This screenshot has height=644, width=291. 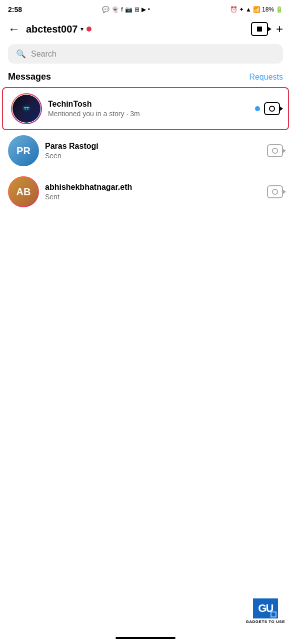 What do you see at coordinates (52, 29) in the screenshot?
I see `username-label: abctest007` at bounding box center [52, 29].